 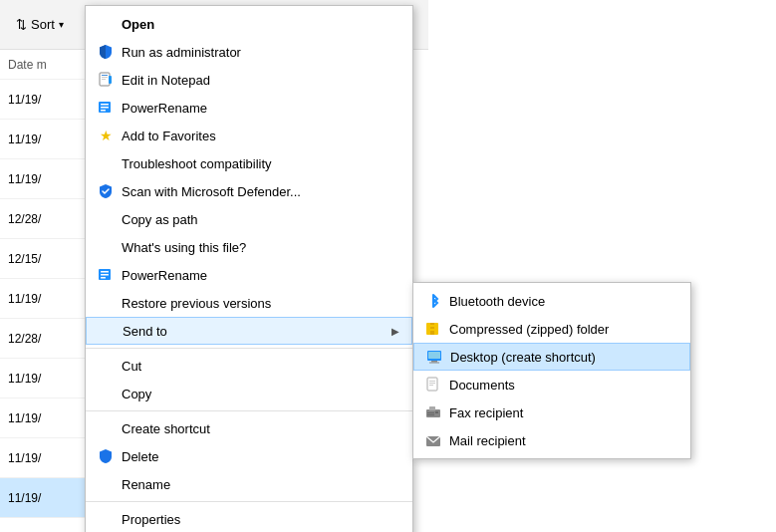 I want to click on properties-icon, so click(x=106, y=519).